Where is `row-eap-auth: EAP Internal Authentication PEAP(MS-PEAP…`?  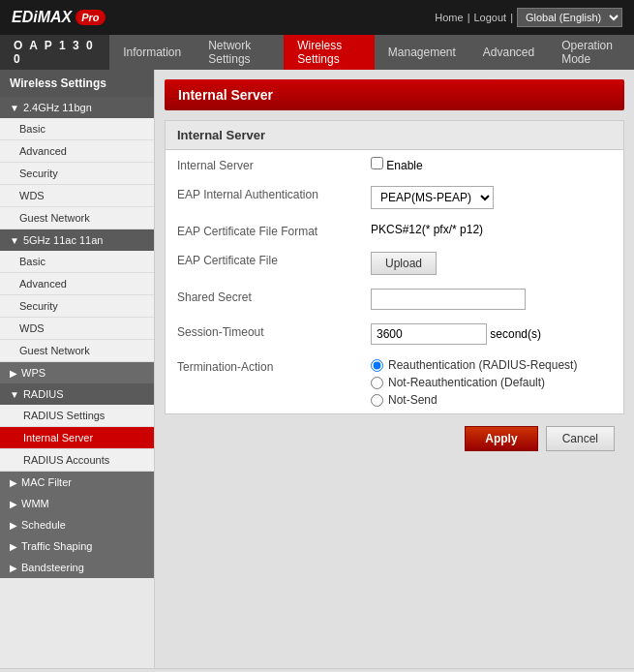 row-eap-auth: EAP Internal Authentication PEAP(MS-PEAP… is located at coordinates (395, 198).